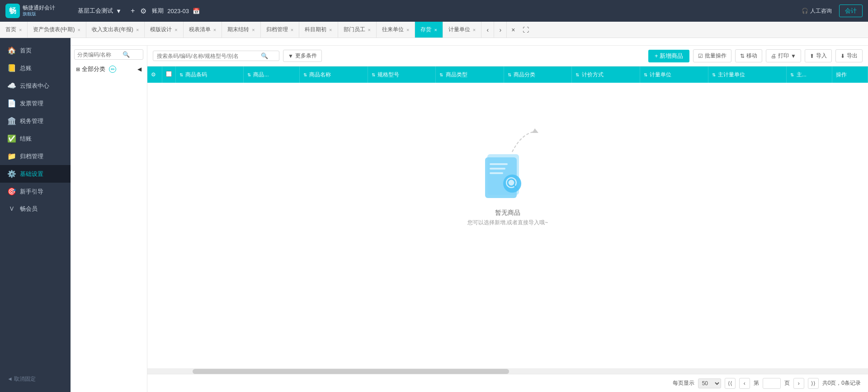  Describe the element at coordinates (470, 75) in the screenshot. I see `col-type: ⇅ 商品类型` at that location.